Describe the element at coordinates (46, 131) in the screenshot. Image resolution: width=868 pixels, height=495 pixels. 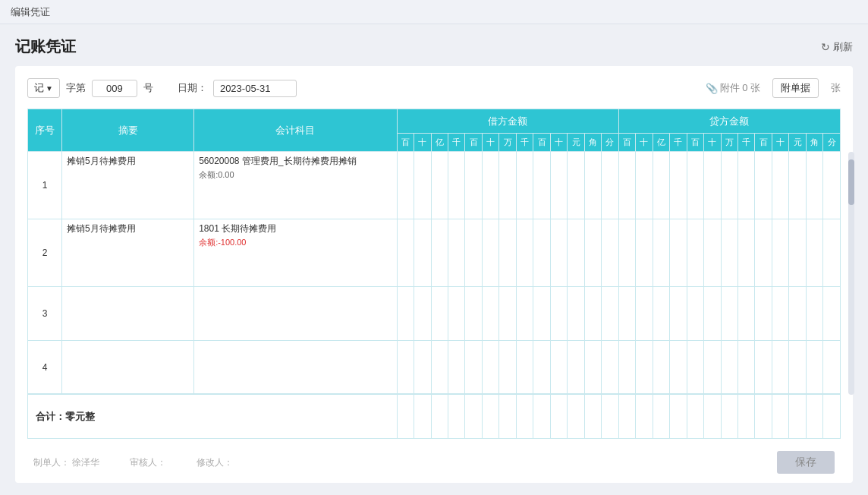
I see `col-seq-header: 序号` at that location.